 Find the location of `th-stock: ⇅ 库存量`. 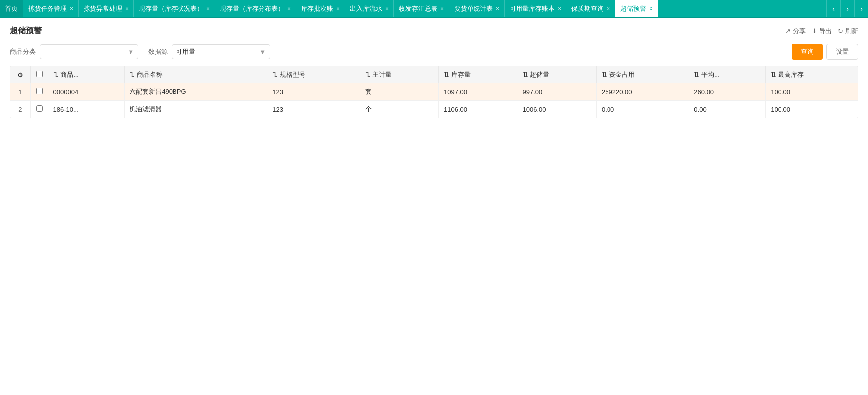

th-stock: ⇅ 库存量 is located at coordinates (478, 75).